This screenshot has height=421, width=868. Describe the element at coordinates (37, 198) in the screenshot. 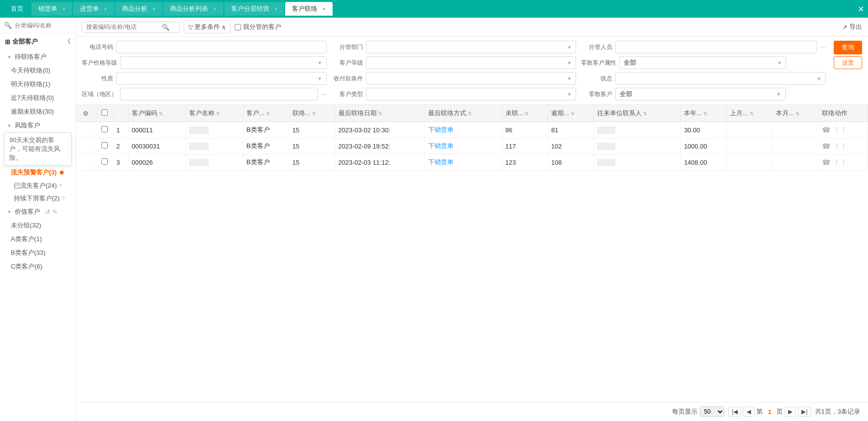

I see `sidebar-item-declining-label: 持续下滑客户(2)` at that location.